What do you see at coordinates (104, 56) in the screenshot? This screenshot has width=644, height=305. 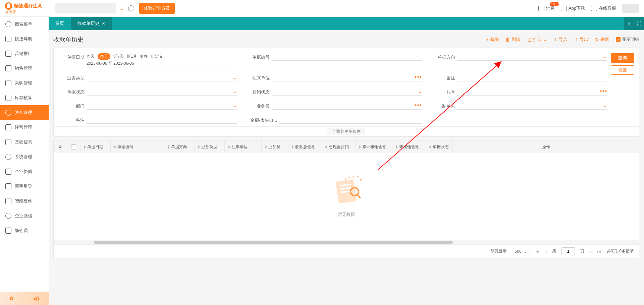 I see `date-today: 今天` at bounding box center [104, 56].